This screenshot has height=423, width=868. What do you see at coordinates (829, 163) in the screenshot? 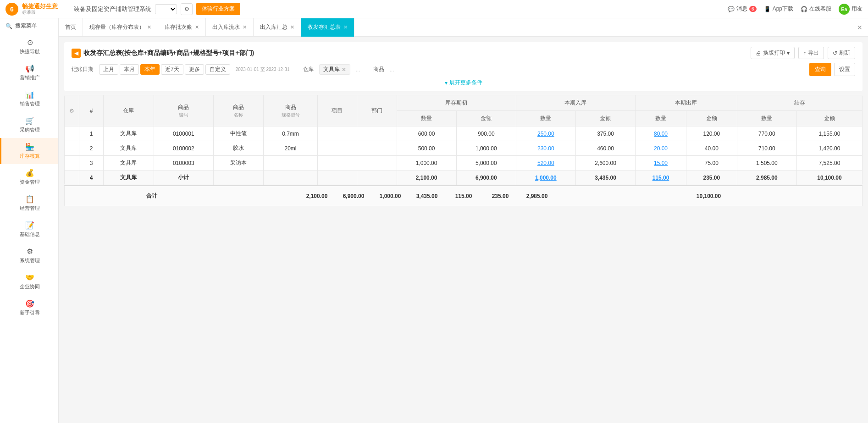
I see `row-balance-amount-2: 7,525.00` at bounding box center [829, 163].